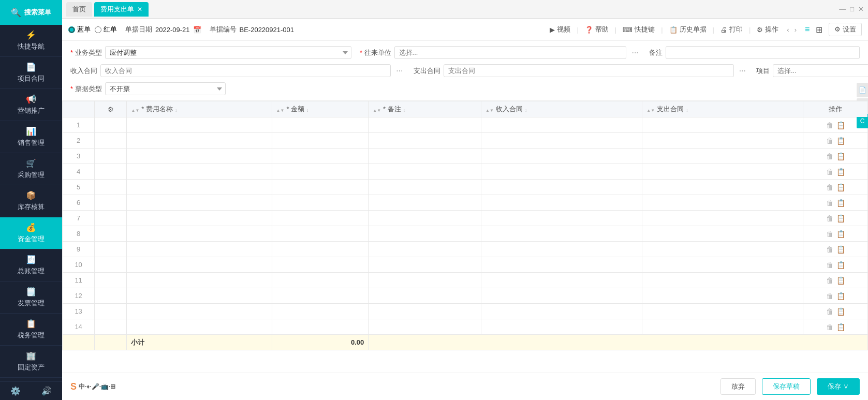 Image resolution: width=868 pixels, height=400 pixels. I want to click on sidebar-item-sales: 📊销售管理, so click(31, 137).